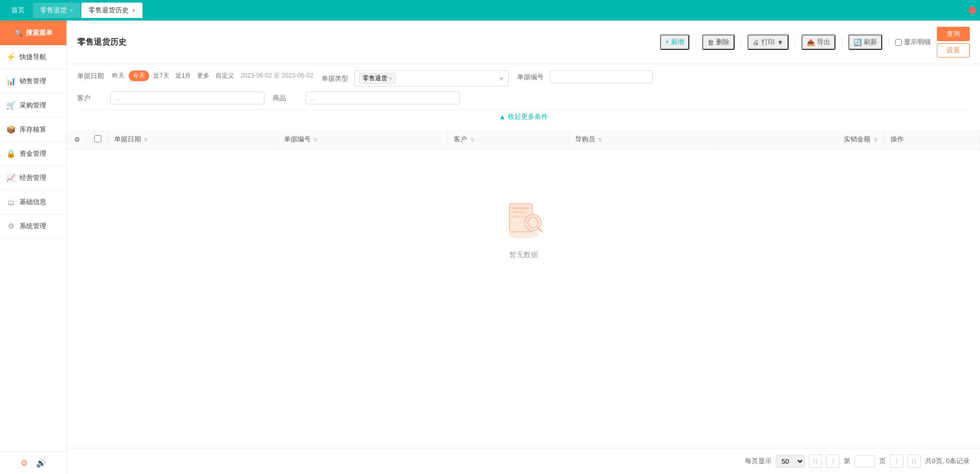 This screenshot has width=980, height=474. What do you see at coordinates (524, 97) in the screenshot?
I see `filter-area: 单据日期 昨天 今天 近7天 近1月 更多 自定义 2023-06-02 至 2…` at bounding box center [524, 97].